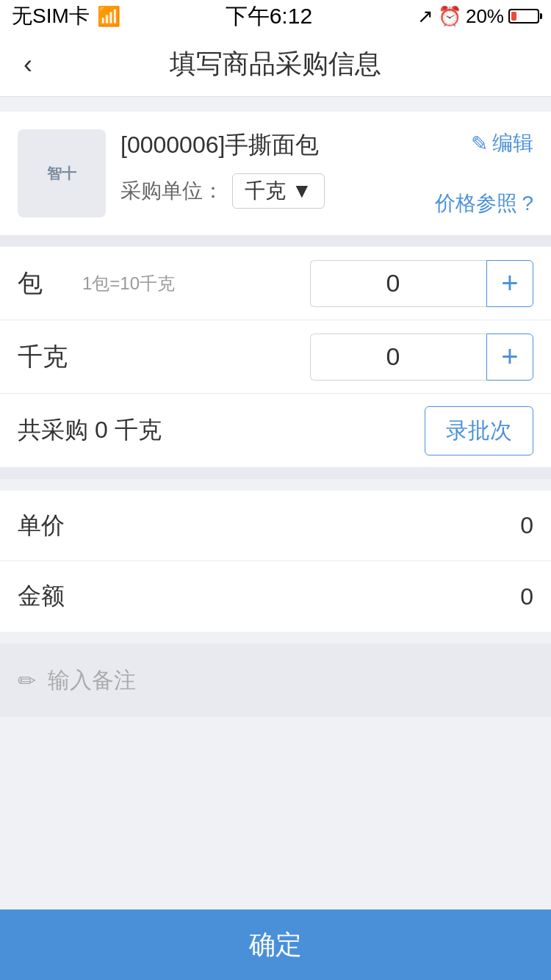  I want to click on edit-icon: ✎, so click(479, 144).